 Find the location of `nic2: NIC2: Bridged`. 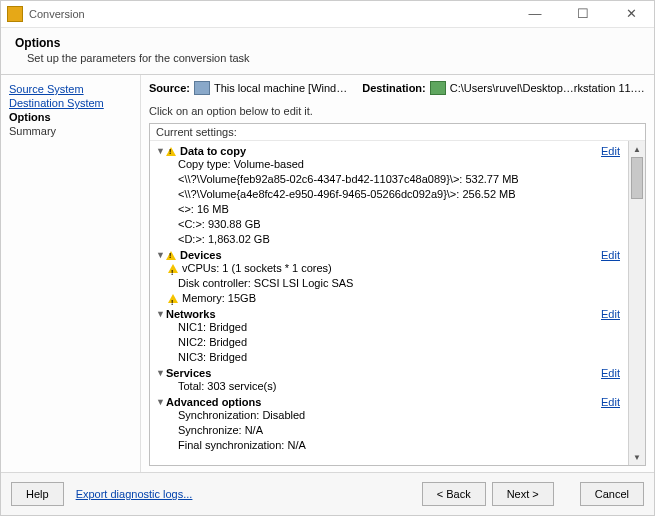

nic2: NIC2: Bridged is located at coordinates (401, 342).